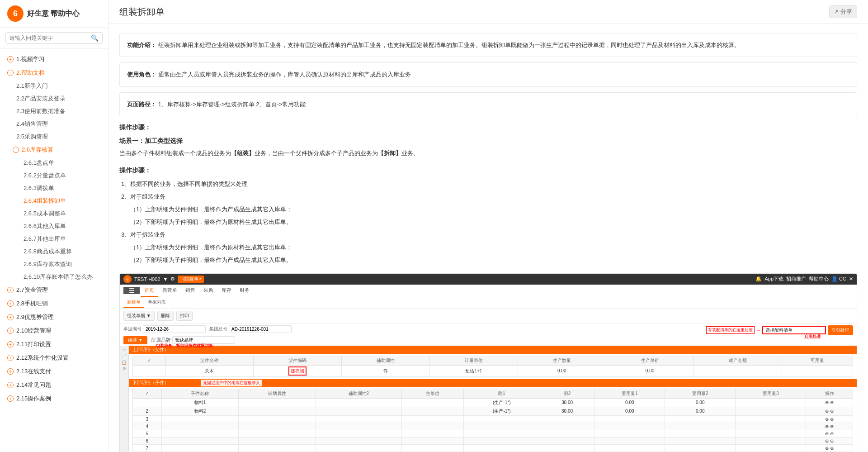 The height and width of the screenshot is (452, 868). What do you see at coordinates (489, 222) in the screenshot?
I see `step2-sub2: （2）下部明细为子件明细，最终作为原材料生成其它出库单。` at bounding box center [489, 222].